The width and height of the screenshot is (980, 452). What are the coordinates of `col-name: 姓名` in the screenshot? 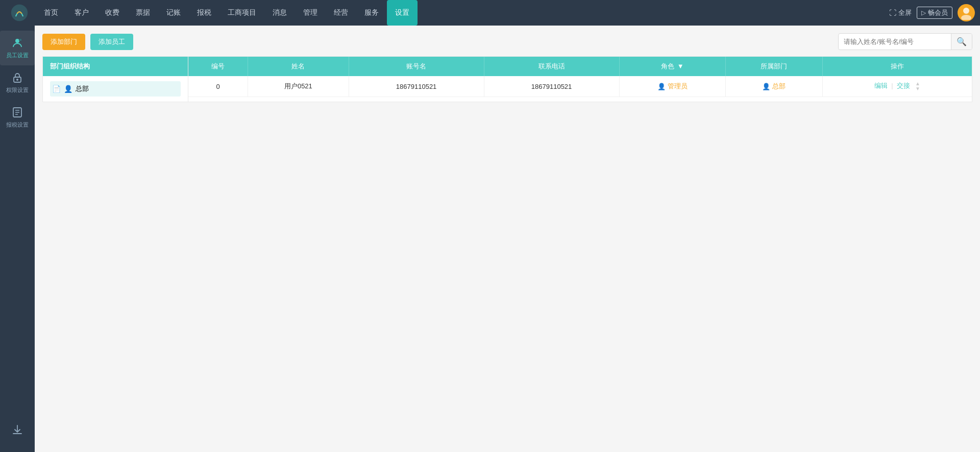 It's located at (298, 66).